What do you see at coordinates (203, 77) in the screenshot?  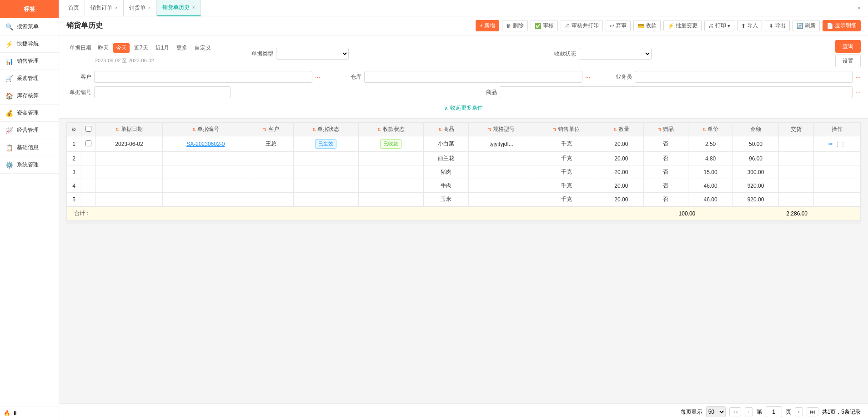 I see `customer-input` at bounding box center [203, 77].